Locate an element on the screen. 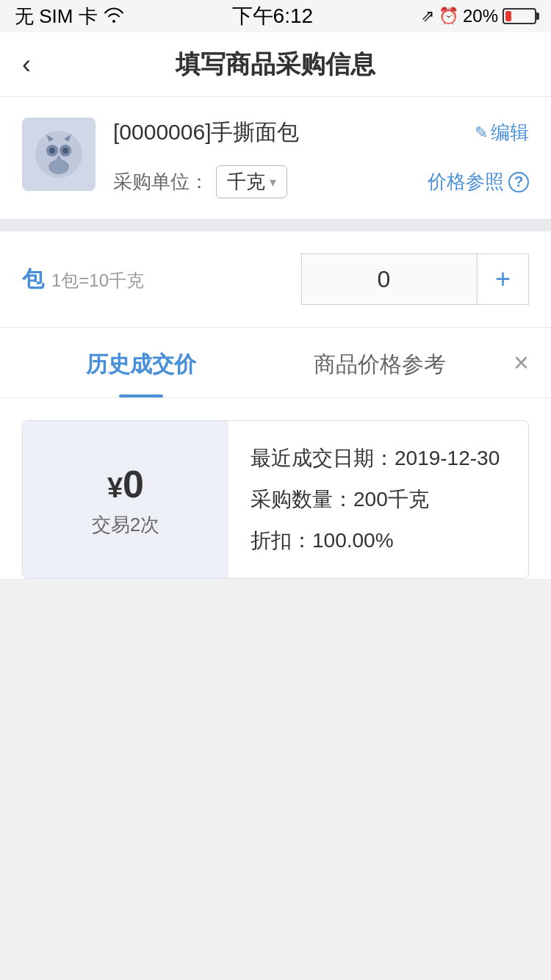 Image resolution: width=551 pixels, height=980 pixels. quantity-unit: 包 is located at coordinates (33, 279).